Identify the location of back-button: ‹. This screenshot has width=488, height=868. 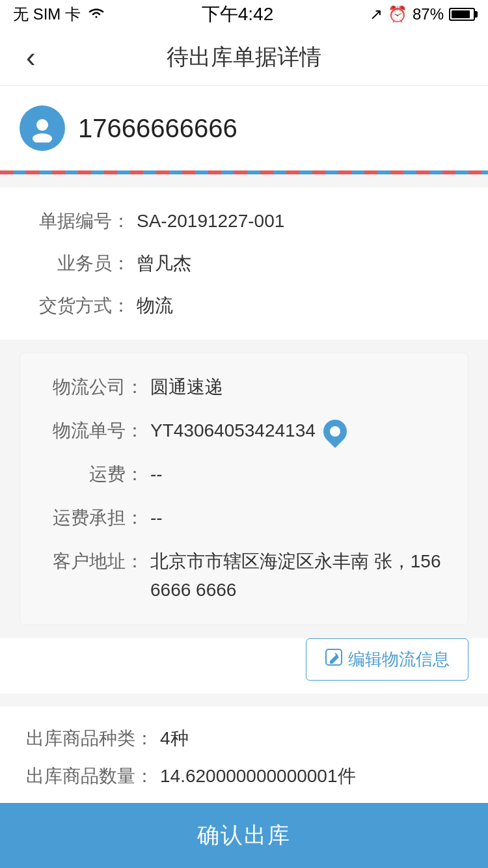
(31, 57).